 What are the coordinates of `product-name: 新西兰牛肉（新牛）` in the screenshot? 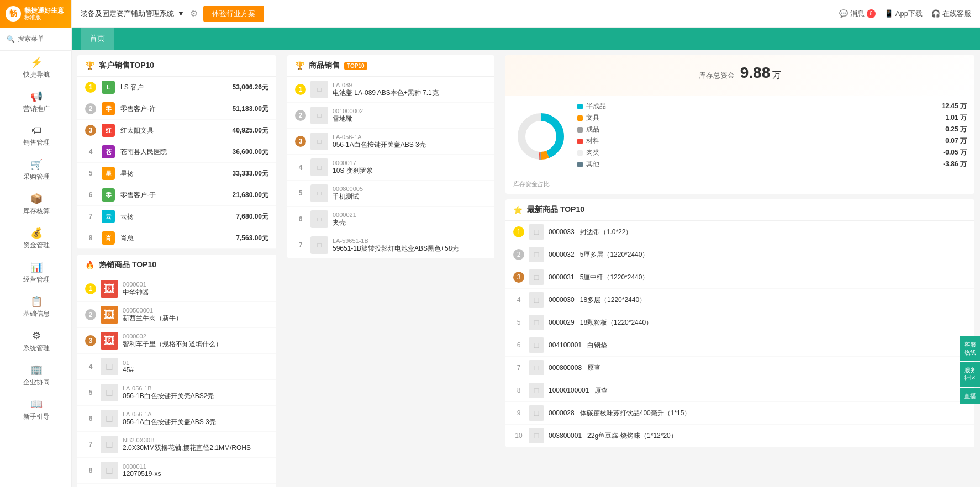 It's located at (196, 318).